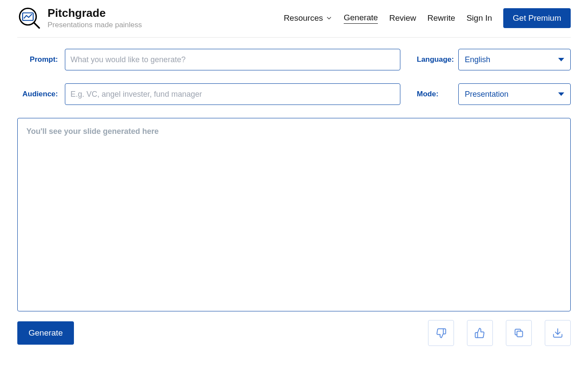  Describe the element at coordinates (95, 25) in the screenshot. I see `brand-subtitle: Presentations made painless` at that location.